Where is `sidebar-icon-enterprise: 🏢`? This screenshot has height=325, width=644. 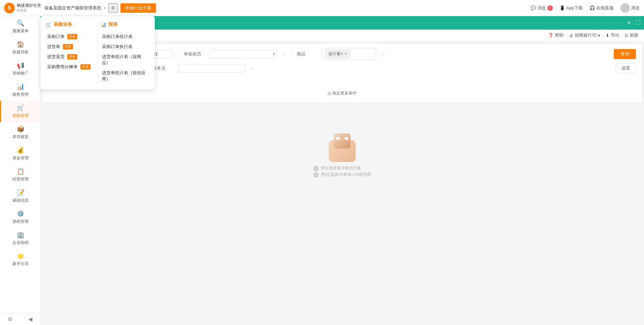 sidebar-icon-enterprise: 🏢 is located at coordinates (21, 235).